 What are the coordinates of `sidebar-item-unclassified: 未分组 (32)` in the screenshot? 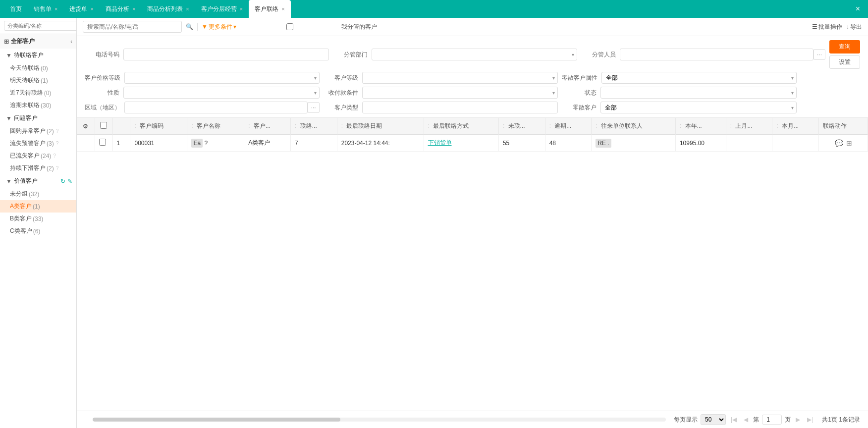 It's located at (38, 194).